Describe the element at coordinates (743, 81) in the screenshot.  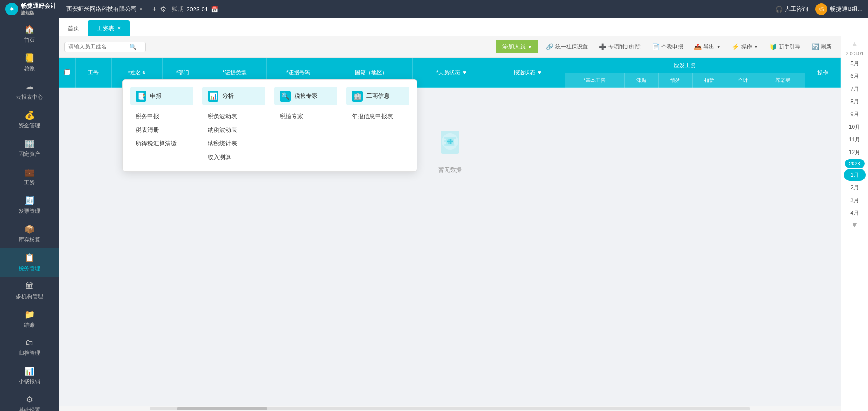
I see `th-total: 合计` at that location.